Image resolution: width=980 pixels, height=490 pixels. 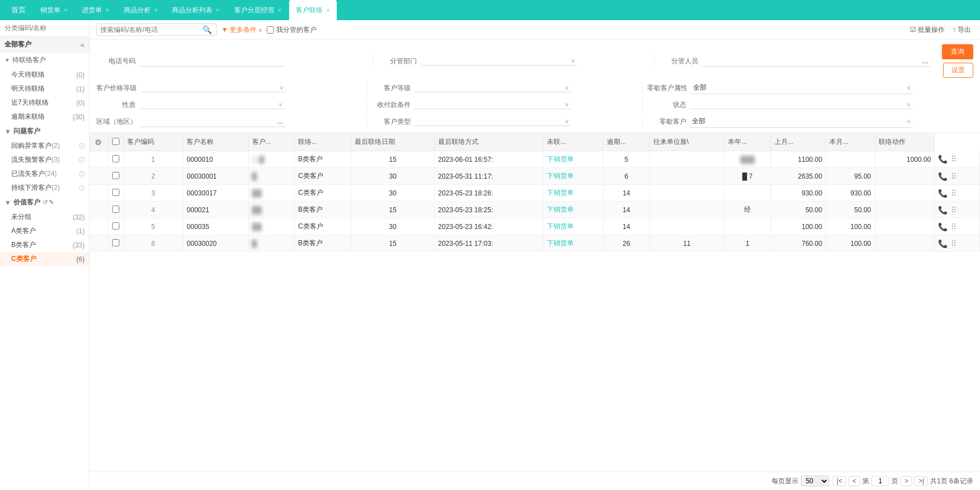 What do you see at coordinates (196, 10) in the screenshot?
I see `nav-analysis-list: 商品分析列表 ×` at bounding box center [196, 10].